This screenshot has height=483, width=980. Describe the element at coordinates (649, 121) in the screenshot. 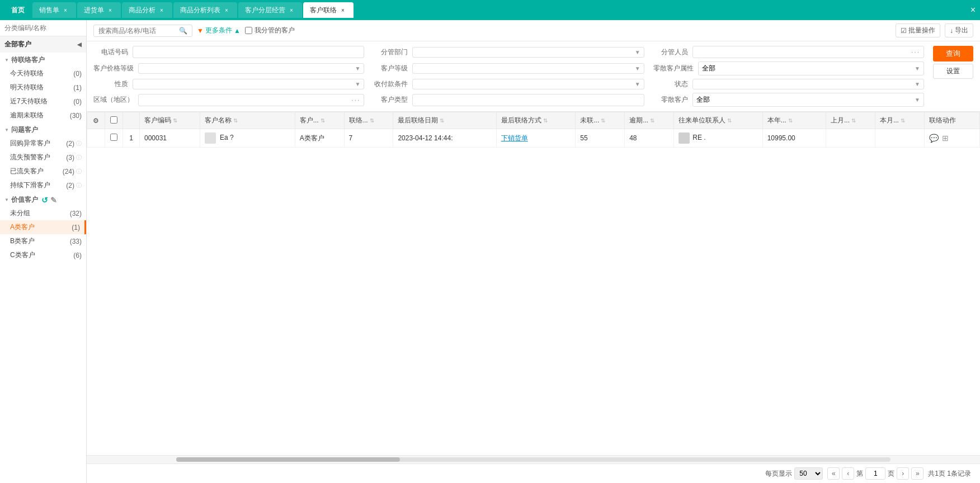

I see `th-overdue: 逾期... ⇅` at that location.